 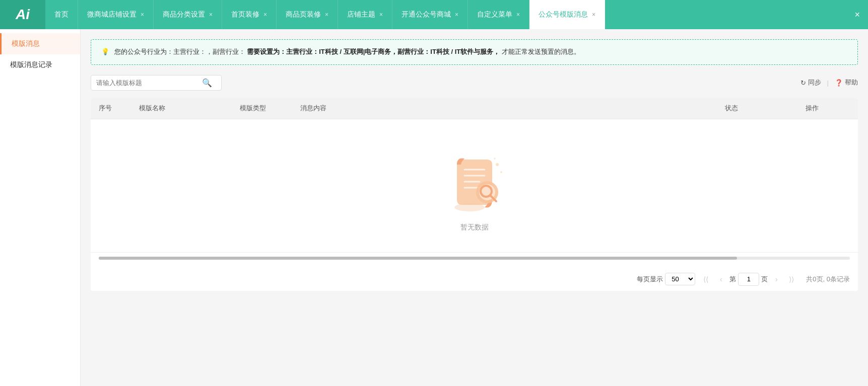 I want to click on per-page-label: 每页显示, so click(x=650, y=279).